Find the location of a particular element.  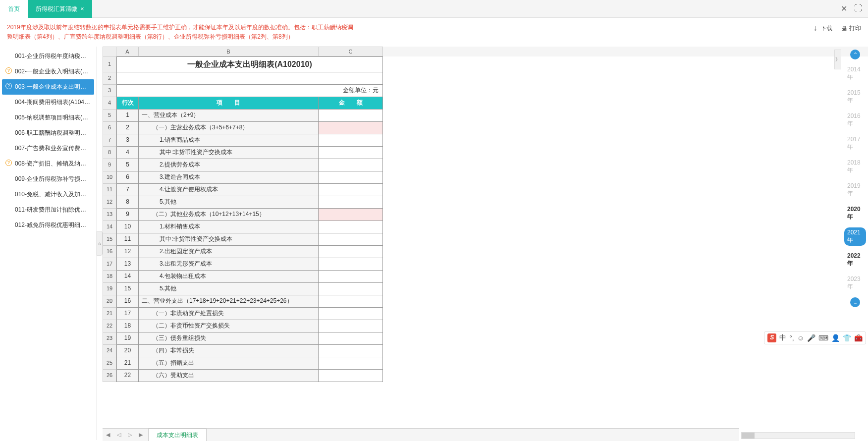

year-2023年: 2023年 is located at coordinates (855, 283).